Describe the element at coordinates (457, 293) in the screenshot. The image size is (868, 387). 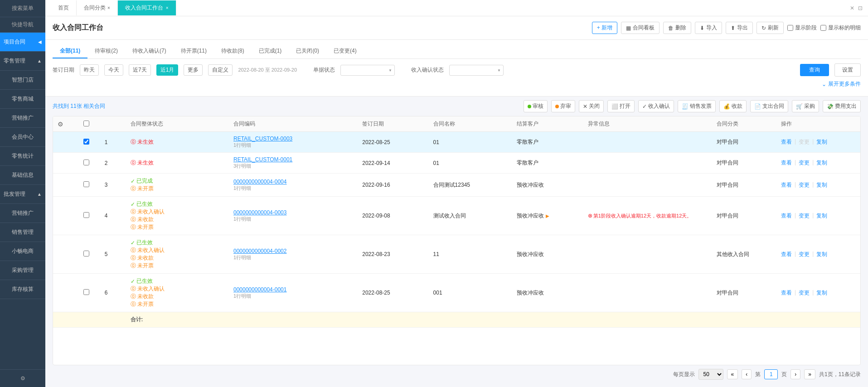
I see `table-row: 6✓已生效⓪未收入确认⓪未收款⓪未开票0000000000004-00011行明…` at that location.